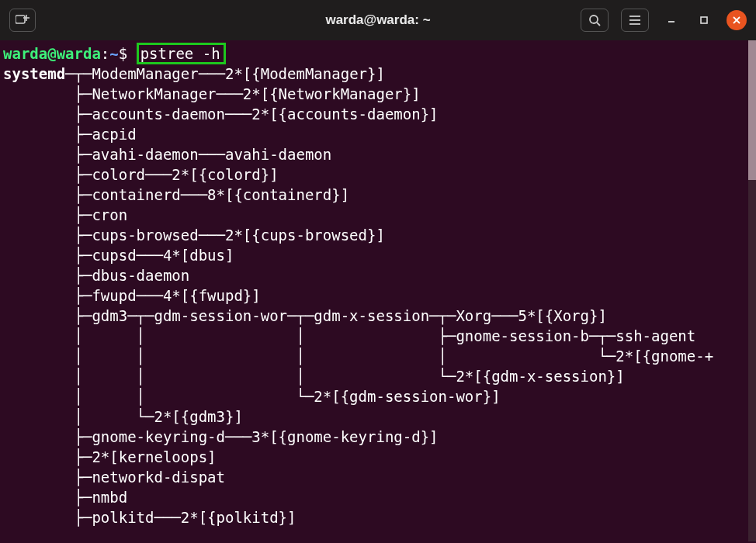 The width and height of the screenshot is (756, 543). I want to click on tree-line: ├─2*[kerneloops], so click(378, 457).